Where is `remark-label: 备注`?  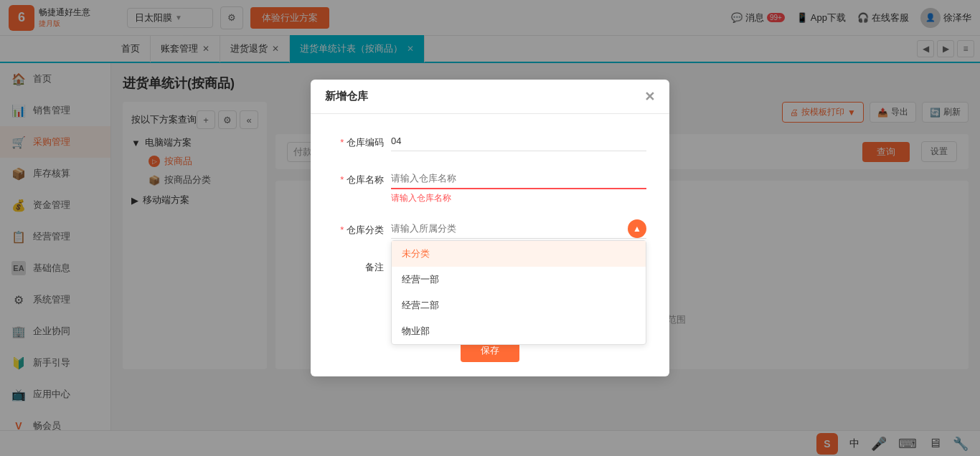 remark-label: 备注 is located at coordinates (362, 267).